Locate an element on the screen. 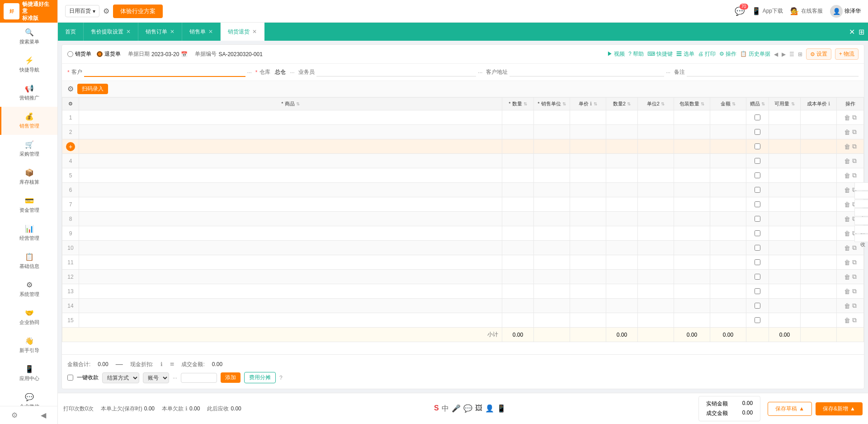 The width and height of the screenshot is (868, 424). topbar-gear-icon: ⚙ is located at coordinates (106, 11).